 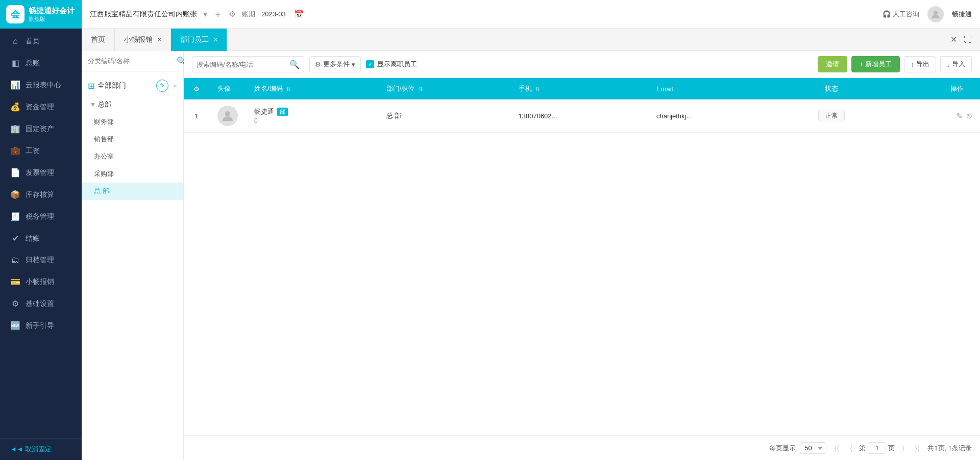 I want to click on invoice-icon: 📄, so click(x=15, y=172).